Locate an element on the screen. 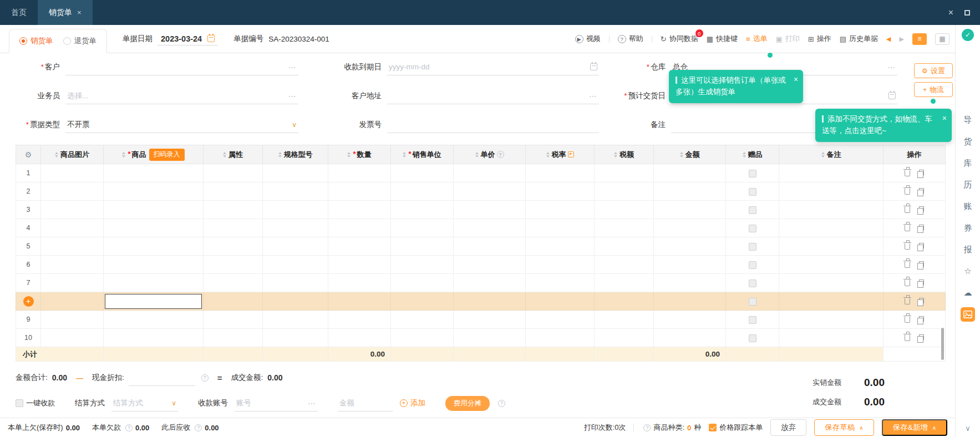 The width and height of the screenshot is (980, 437). address-input: ⋯ is located at coordinates (493, 96).